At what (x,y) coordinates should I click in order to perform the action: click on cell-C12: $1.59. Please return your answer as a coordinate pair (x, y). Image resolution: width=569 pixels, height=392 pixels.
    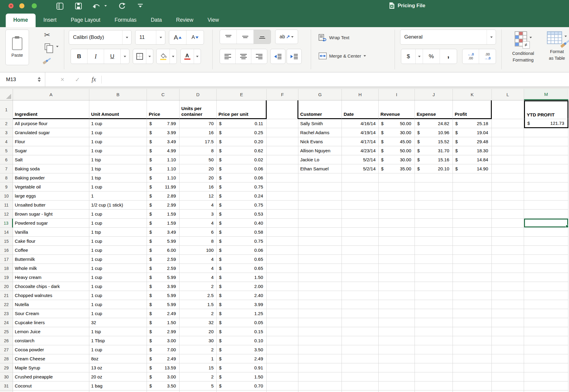
    Looking at the image, I should click on (163, 214).